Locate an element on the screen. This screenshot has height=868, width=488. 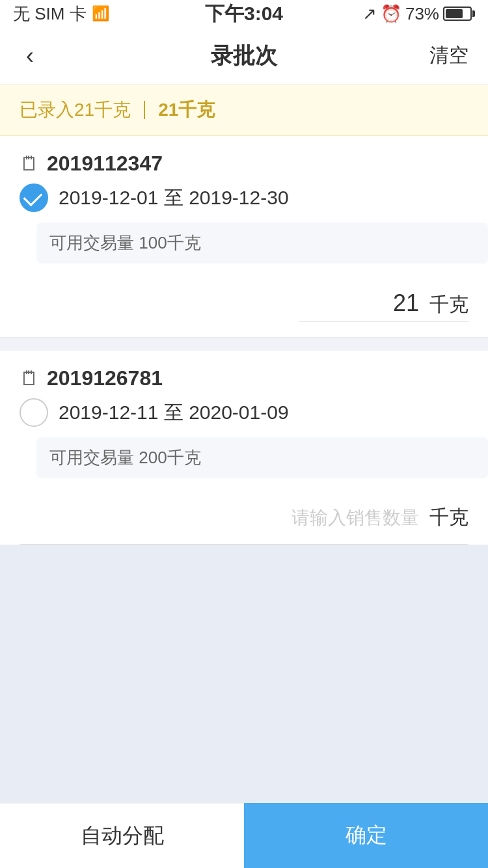
batch-2-input-section: 千克 is located at coordinates (244, 518).